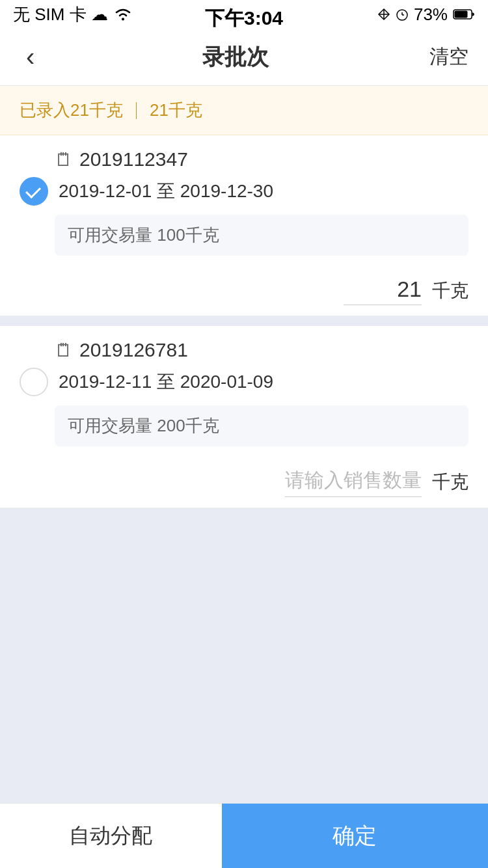 This screenshot has height=868, width=488. What do you see at coordinates (449, 57) in the screenshot?
I see `clear-button: 清空` at bounding box center [449, 57].